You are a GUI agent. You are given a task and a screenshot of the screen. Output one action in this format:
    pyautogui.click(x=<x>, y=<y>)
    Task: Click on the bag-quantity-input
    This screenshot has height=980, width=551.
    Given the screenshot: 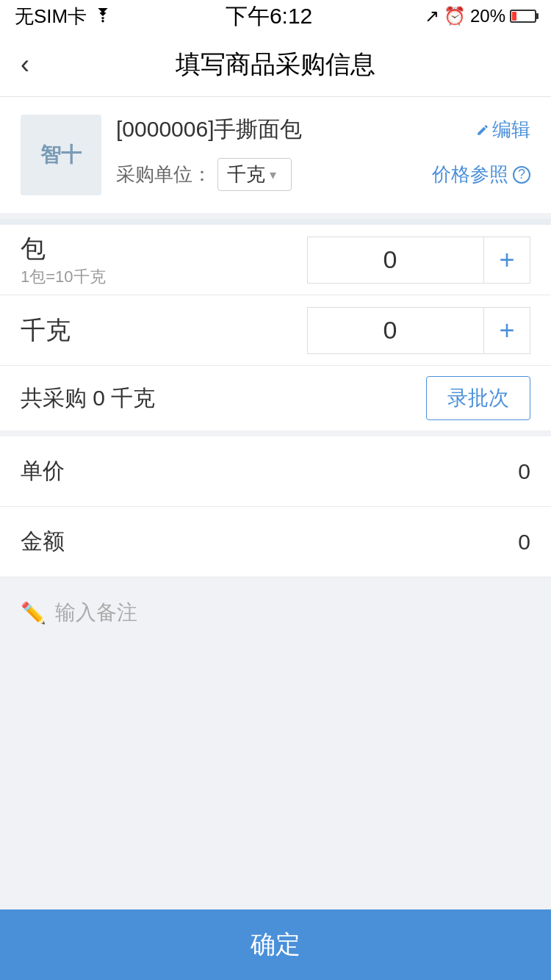 What is the action you would take?
    pyautogui.click(x=395, y=260)
    